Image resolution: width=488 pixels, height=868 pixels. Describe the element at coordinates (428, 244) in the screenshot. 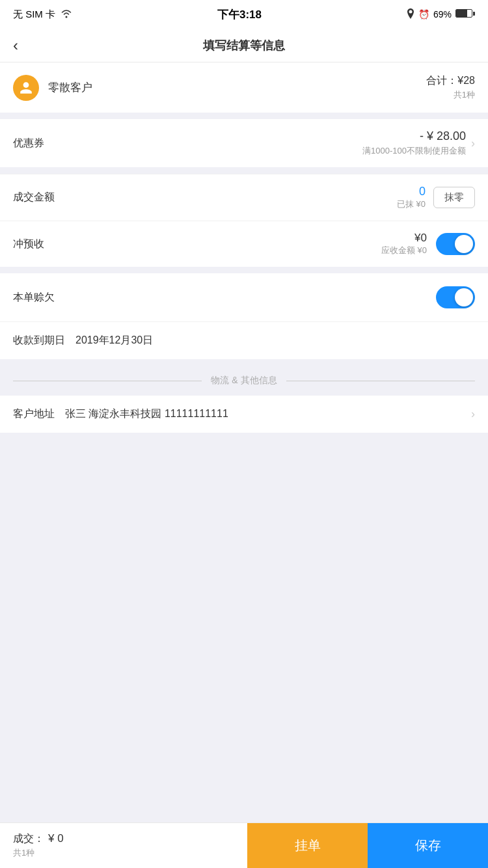

I see `prepay-right: ¥0 应收金额 ¥0` at that location.